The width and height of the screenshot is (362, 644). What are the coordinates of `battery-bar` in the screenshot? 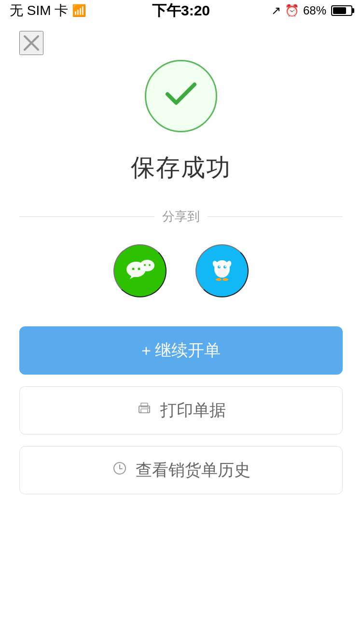 It's located at (342, 11).